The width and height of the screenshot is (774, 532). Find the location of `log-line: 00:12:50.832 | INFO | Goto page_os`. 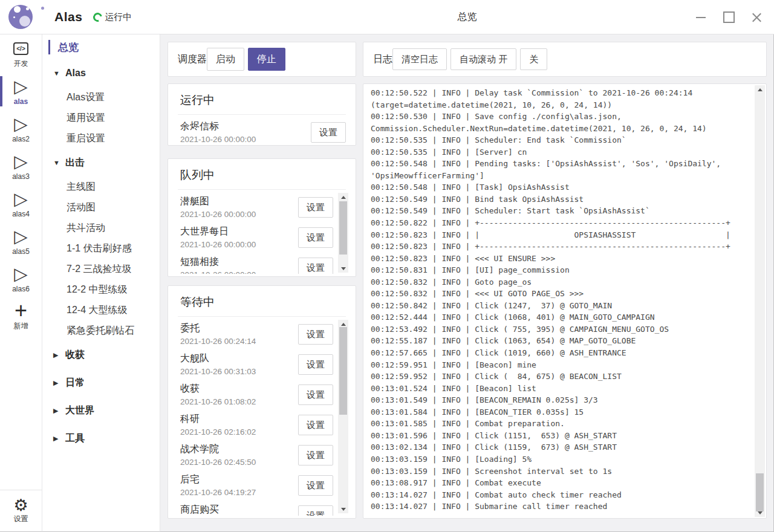

log-line: 00:12:50.832 | INFO | Goto page_os is located at coordinates (561, 282).